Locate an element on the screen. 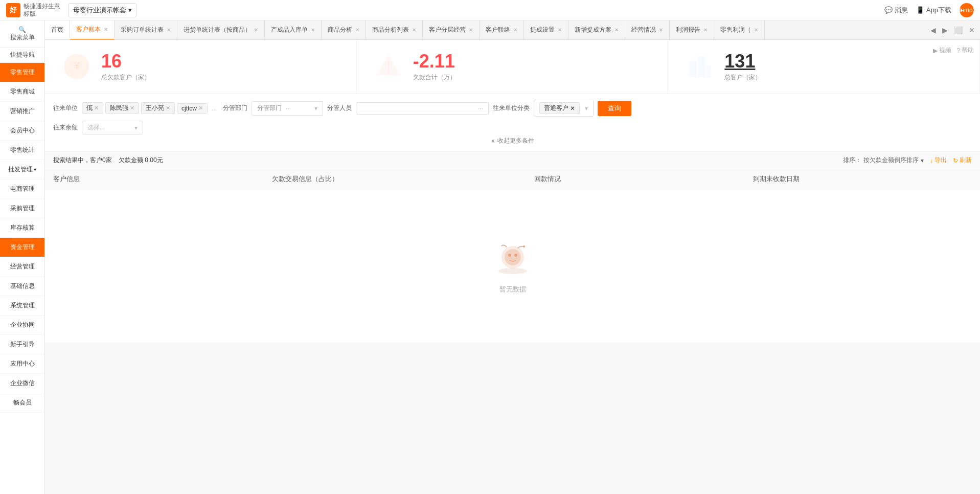 The height and width of the screenshot is (494, 980). result-bar: 搜索结果中，客户0家 欠款金额 0.00元 排序： 按欠款金额倒序排序 ▾ ↓ … is located at coordinates (512, 161).